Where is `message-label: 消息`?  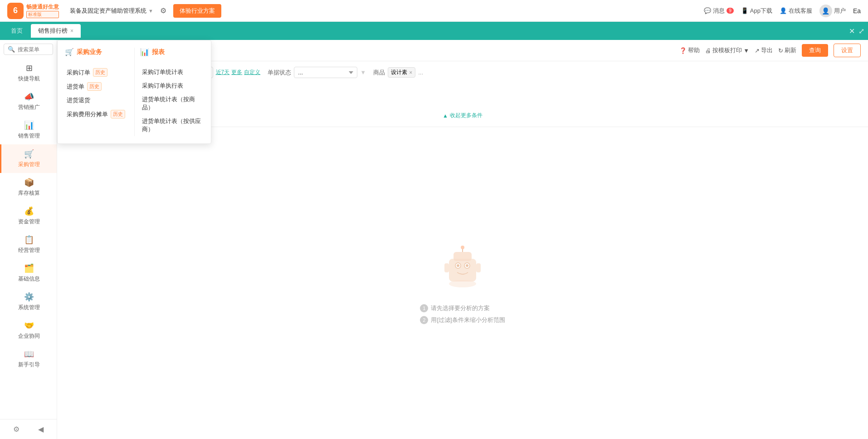 message-label: 消息 is located at coordinates (719, 11).